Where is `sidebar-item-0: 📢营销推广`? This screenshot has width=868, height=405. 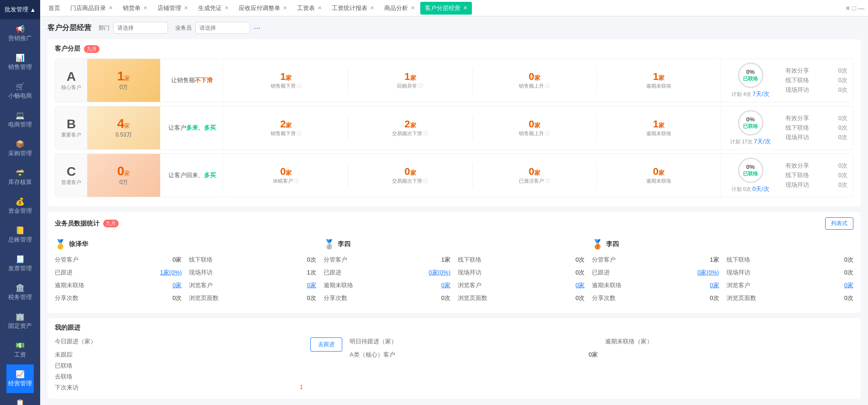 sidebar-item-0: 📢营销推广 is located at coordinates (20, 34).